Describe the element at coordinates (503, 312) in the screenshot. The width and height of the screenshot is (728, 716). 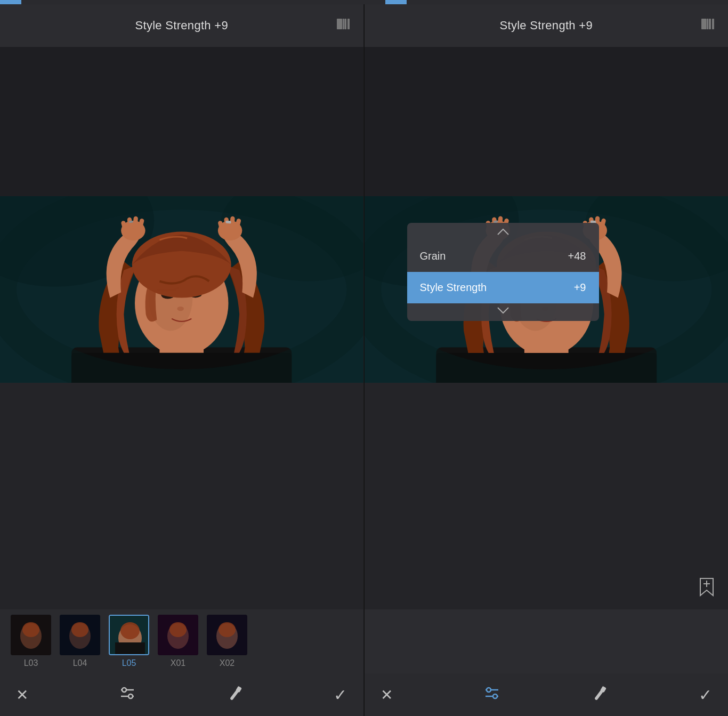
I see `dropdown-arrow-down` at that location.